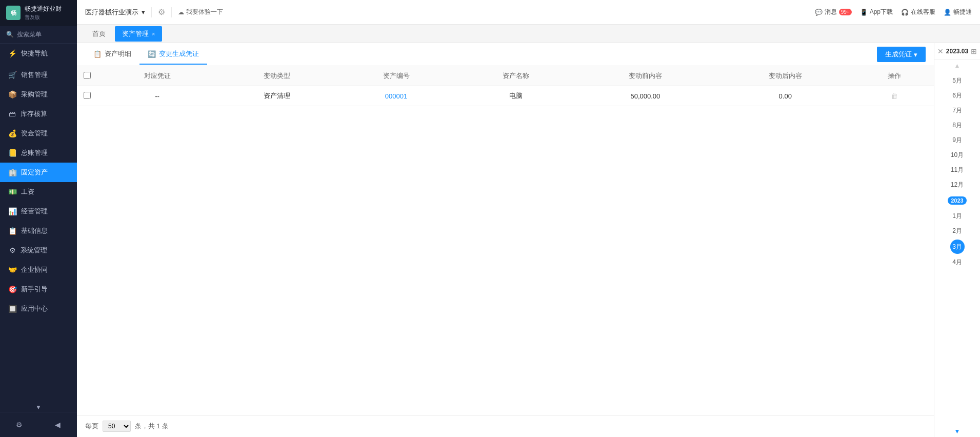 This screenshot has height=437, width=980. Describe the element at coordinates (941, 51) in the screenshot. I see `right-panel-close-button: ✕` at that location.